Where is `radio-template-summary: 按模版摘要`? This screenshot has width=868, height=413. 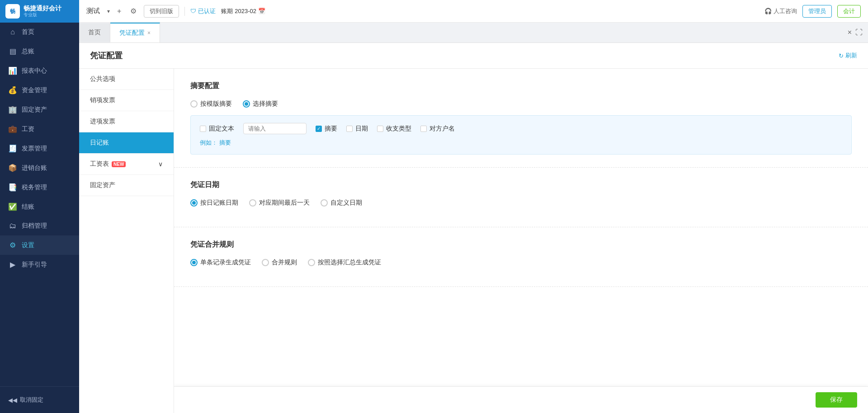
radio-template-summary: 按模版摘要 is located at coordinates (211, 104).